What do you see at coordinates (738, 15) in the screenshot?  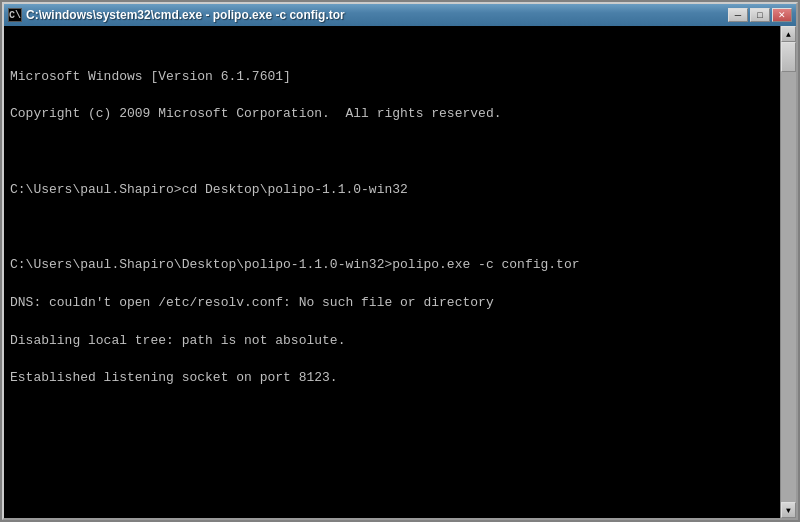 I see `minimize-button: ─` at bounding box center [738, 15].